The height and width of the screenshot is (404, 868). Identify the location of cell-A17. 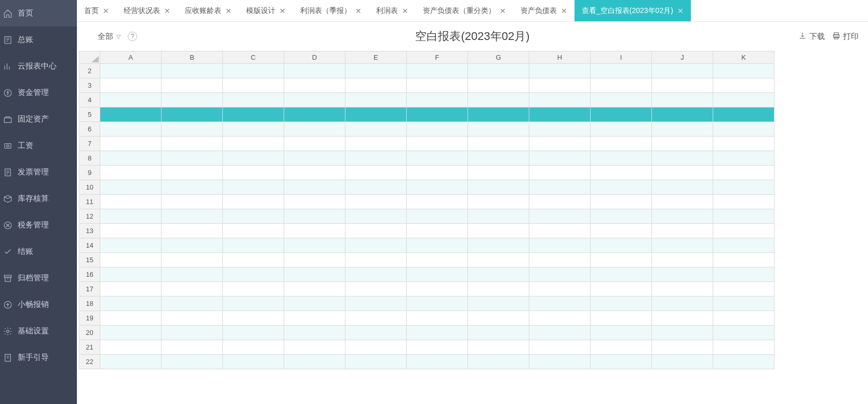
(131, 289).